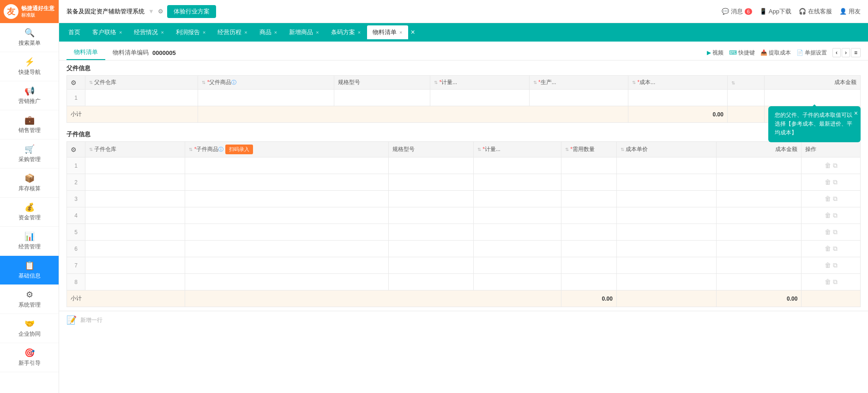 This screenshot has height=393, width=868. I want to click on child-section-title: 子件信息, so click(464, 134).